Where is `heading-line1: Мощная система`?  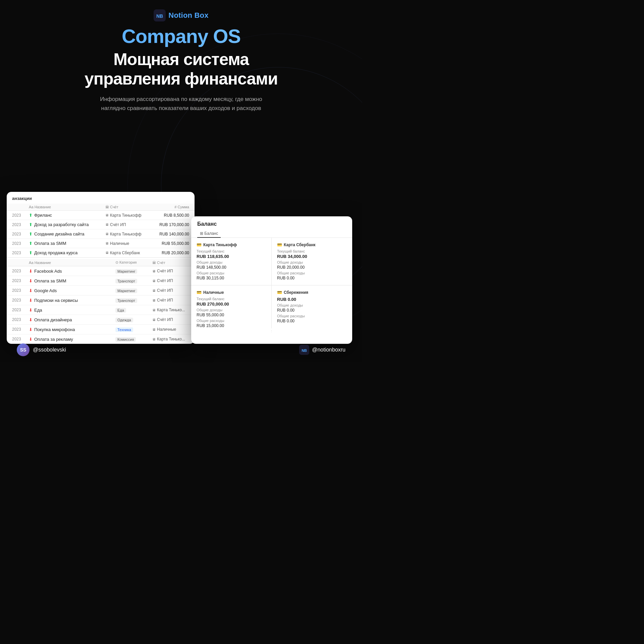
heading-line1: Мощная система is located at coordinates (181, 59).